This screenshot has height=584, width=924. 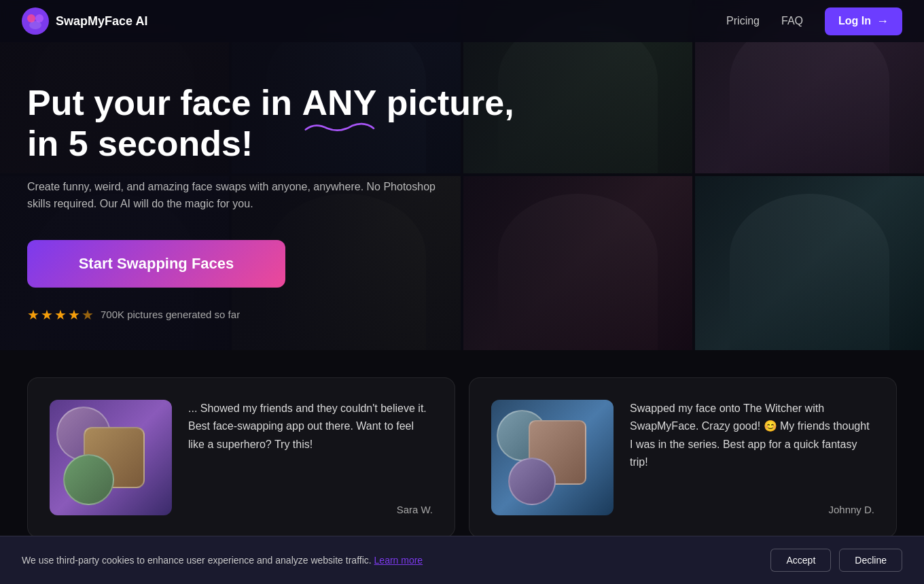 I want to click on testimonial-text-1: ... Showed my friends and they couldn't …, so click(x=310, y=445).